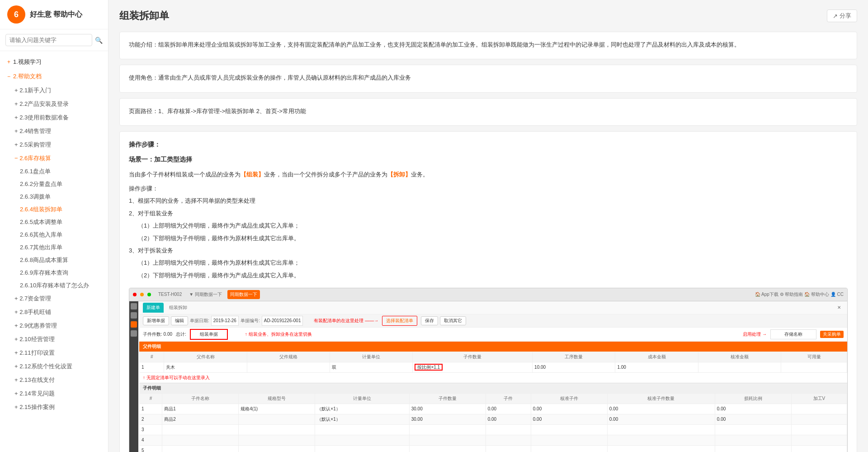 The height and width of the screenshot is (452, 868). I want to click on mock-qty-cell-red: 按比例×1.1, so click(429, 367).